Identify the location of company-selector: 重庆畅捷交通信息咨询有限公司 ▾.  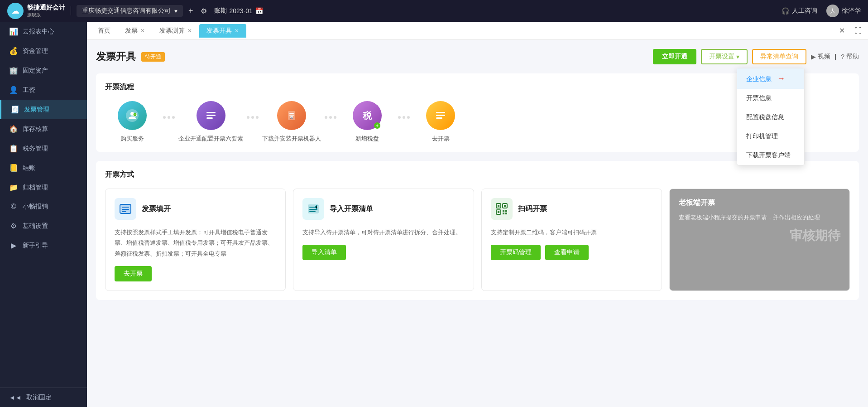
(129, 11).